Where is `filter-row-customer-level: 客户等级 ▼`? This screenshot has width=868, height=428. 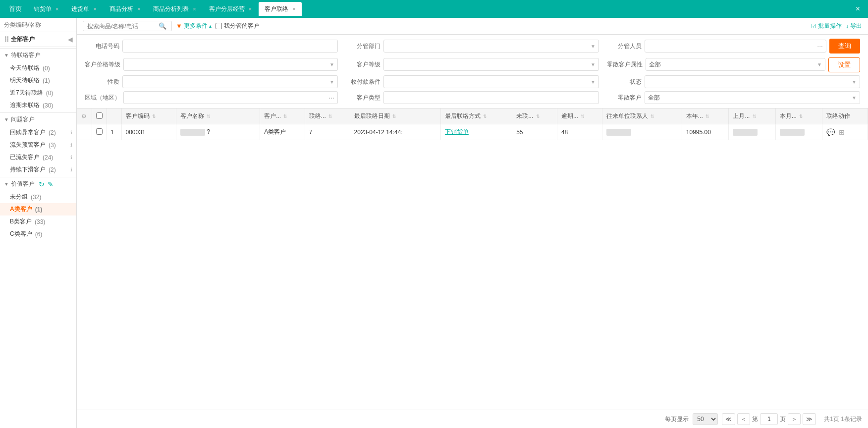 filter-row-customer-level: 客户等级 ▼ is located at coordinates (473, 64).